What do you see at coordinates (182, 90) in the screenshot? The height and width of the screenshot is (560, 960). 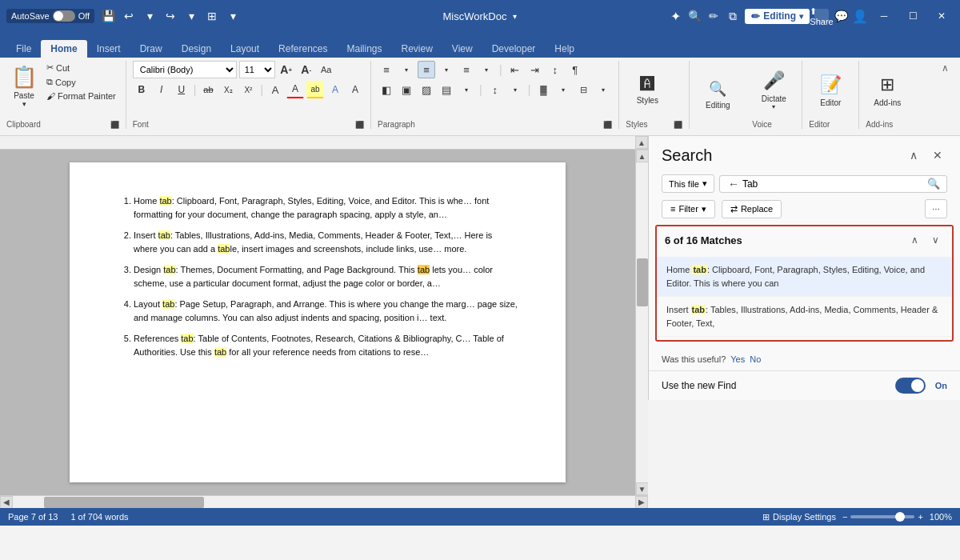 I see `underline-btn: U` at bounding box center [182, 90].